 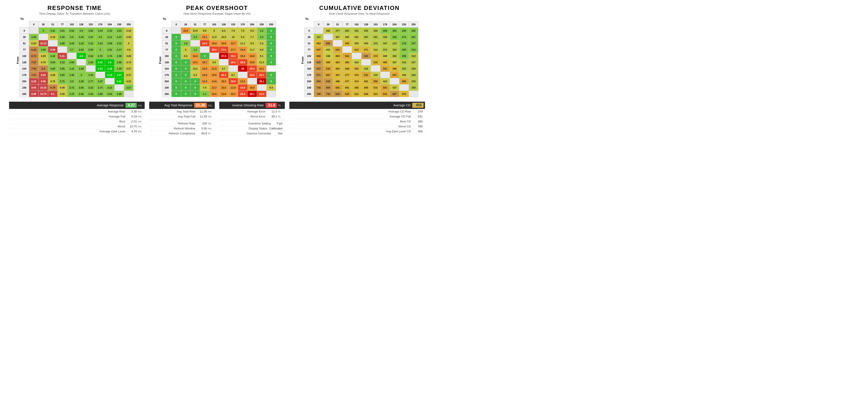 What do you see at coordinates (91, 56) in the screenshot?
I see `matrix-cell: 2.62` at bounding box center [91, 56].